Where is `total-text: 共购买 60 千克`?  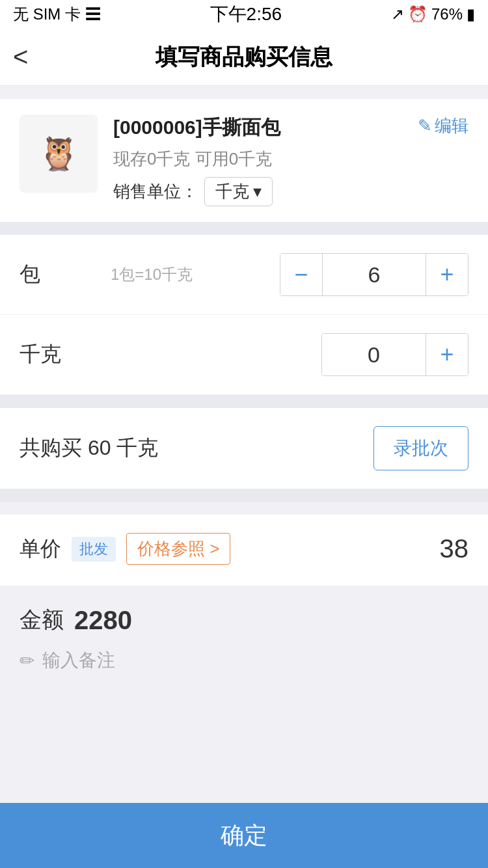
total-text: 共购买 60 千克 is located at coordinates (88, 448).